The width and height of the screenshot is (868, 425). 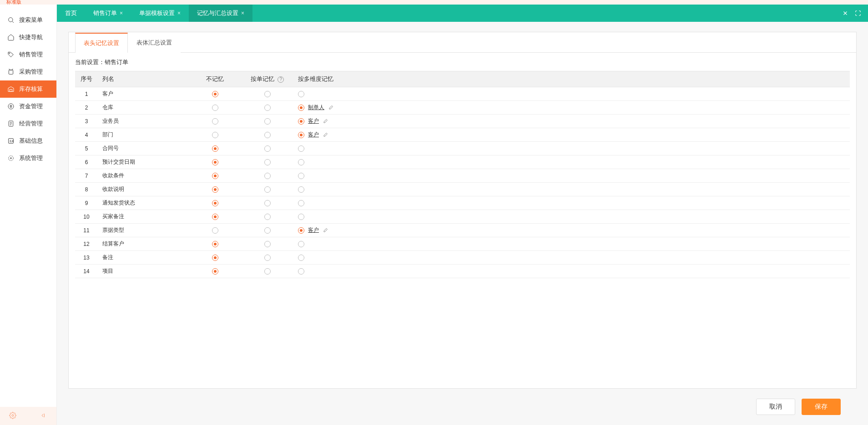 I want to click on row-index: 11, so click(x=86, y=230).